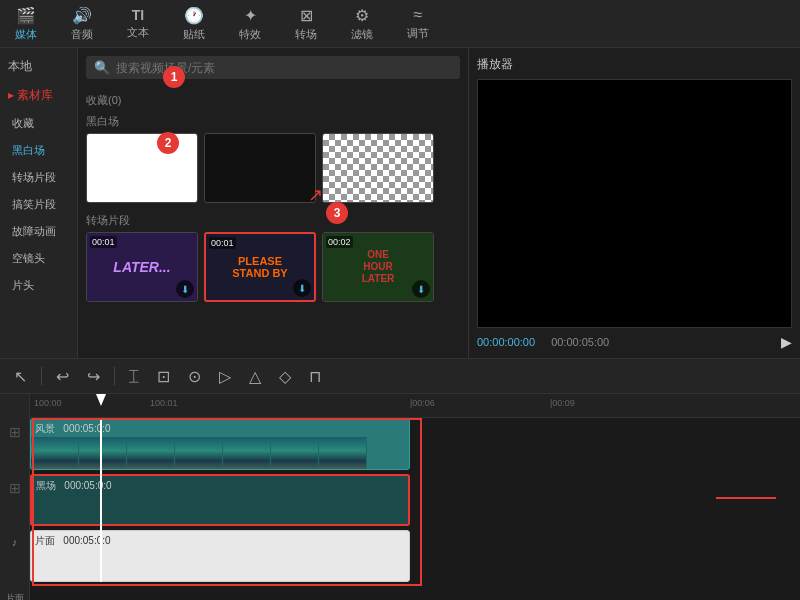  What do you see at coordinates (273, 220) in the screenshot?
I see `section-transitions-title: 转场片段` at bounding box center [273, 220].